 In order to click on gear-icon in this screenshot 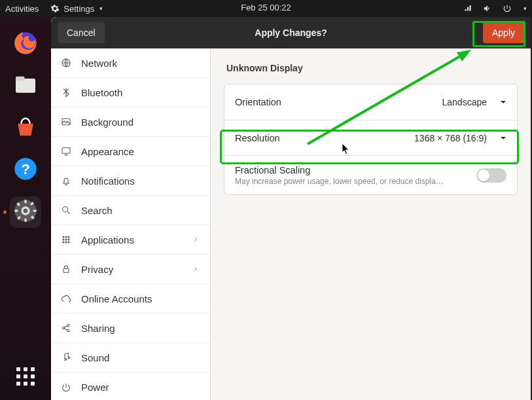, I will do `click(55, 9)`.